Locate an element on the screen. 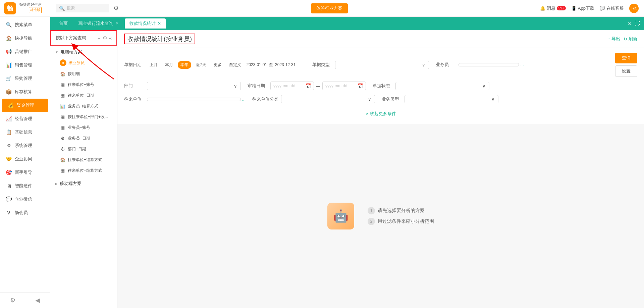 This screenshot has height=308, width=644. scheme-party-date-icon: ▦ is located at coordinates (63, 95).